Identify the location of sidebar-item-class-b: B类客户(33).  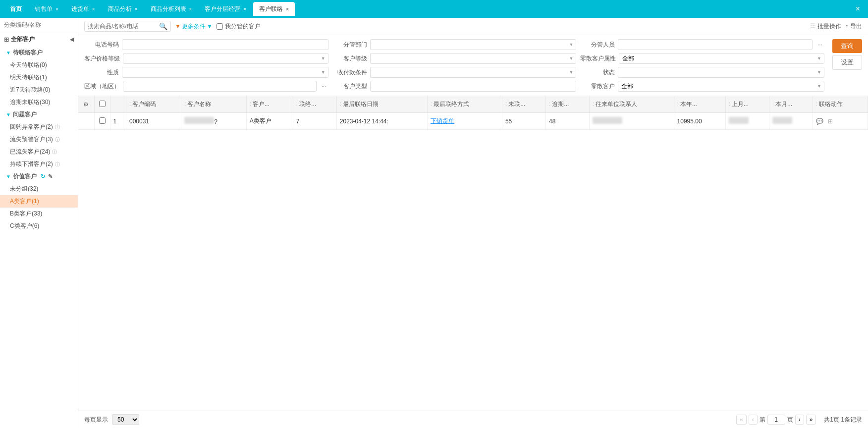
(39, 214).